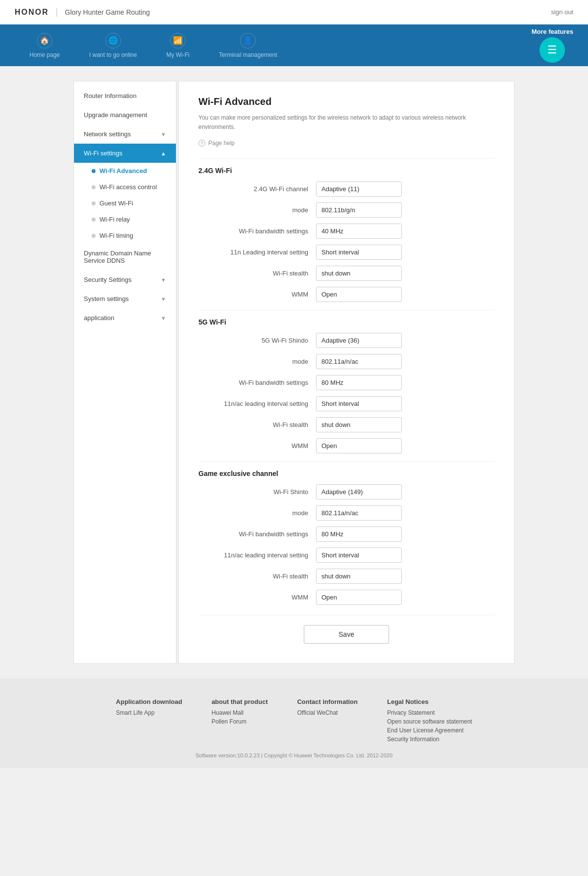 This screenshot has height=876, width=588. What do you see at coordinates (125, 318) in the screenshot?
I see `sidebar-item-application: application ▼` at bounding box center [125, 318].